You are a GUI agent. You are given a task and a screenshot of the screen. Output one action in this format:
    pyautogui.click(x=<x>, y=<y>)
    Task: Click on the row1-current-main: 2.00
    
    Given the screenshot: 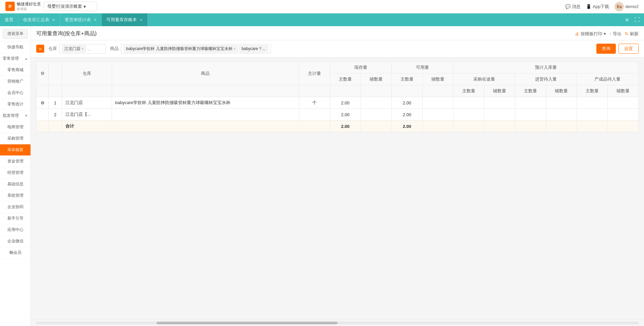 What is the action you would take?
    pyautogui.click(x=345, y=103)
    